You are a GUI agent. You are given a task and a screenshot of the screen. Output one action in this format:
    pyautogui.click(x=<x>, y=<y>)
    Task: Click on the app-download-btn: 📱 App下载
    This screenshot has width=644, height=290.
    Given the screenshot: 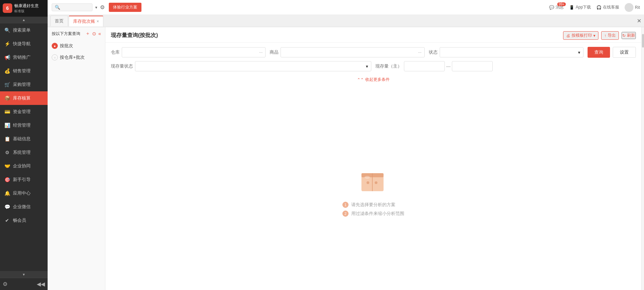 What is the action you would take?
    pyautogui.click(x=580, y=7)
    